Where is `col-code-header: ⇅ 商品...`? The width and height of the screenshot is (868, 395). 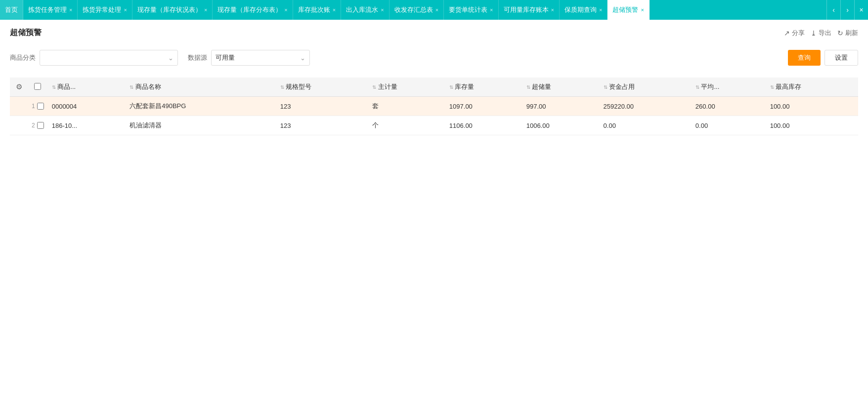 col-code-header: ⇅ 商品... is located at coordinates (87, 87).